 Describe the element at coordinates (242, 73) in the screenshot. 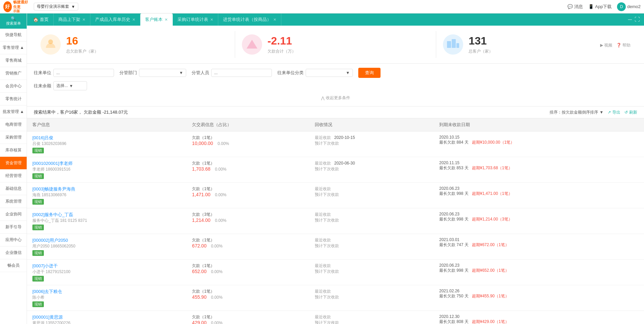

I see `manager-input: ...` at that location.